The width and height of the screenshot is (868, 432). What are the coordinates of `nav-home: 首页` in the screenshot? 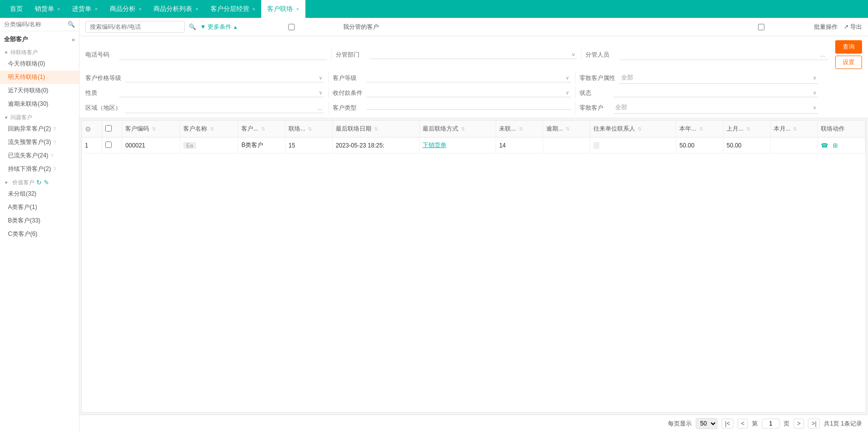 It's located at (16, 9).